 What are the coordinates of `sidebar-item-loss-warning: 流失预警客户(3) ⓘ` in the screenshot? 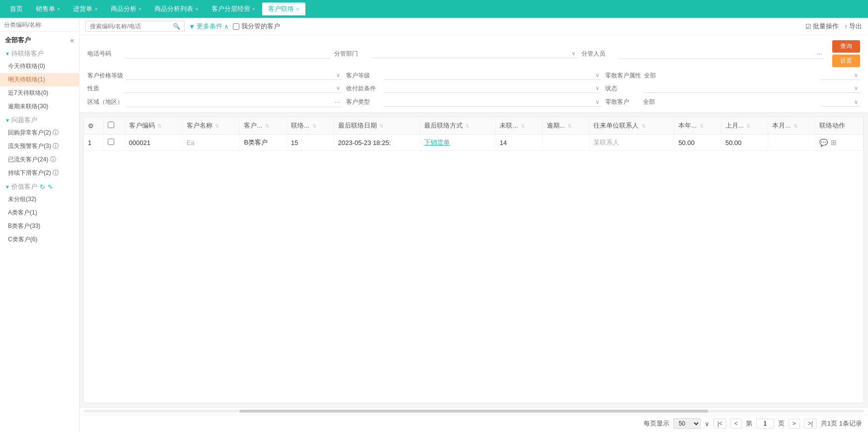 It's located at (40, 146).